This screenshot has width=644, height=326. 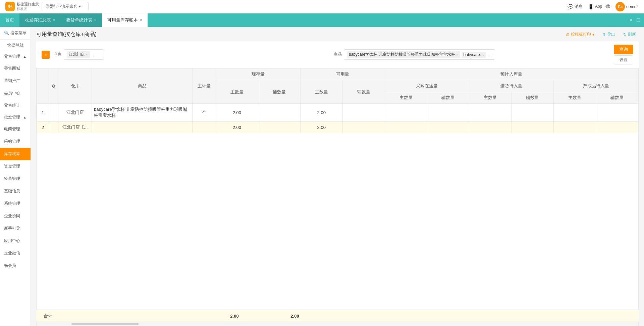 What do you see at coordinates (337, 34) in the screenshot?
I see `page-header: 可用量查询(按仓库+商品) 🖨 按模板打印 ▾ ⬆ 导出 ↻ 刷新` at bounding box center [337, 34].